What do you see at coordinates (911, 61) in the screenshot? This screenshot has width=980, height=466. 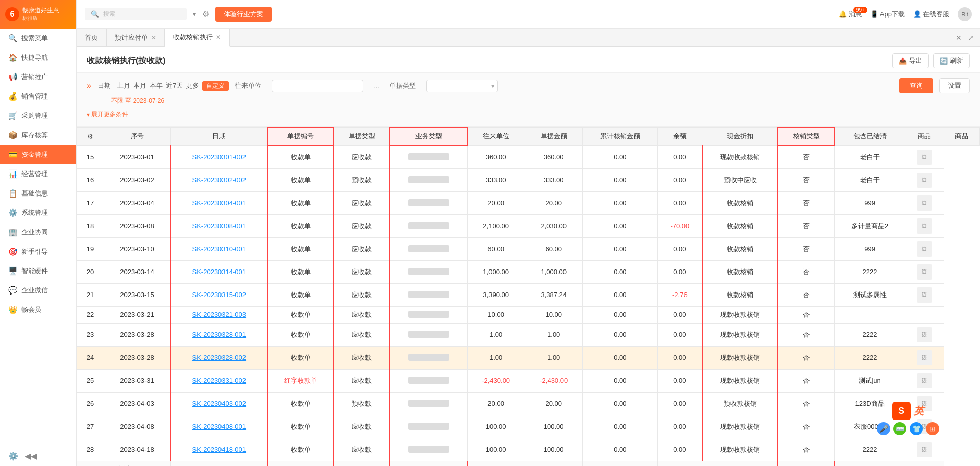 I see `export-button: 📤 导出` at bounding box center [911, 61].